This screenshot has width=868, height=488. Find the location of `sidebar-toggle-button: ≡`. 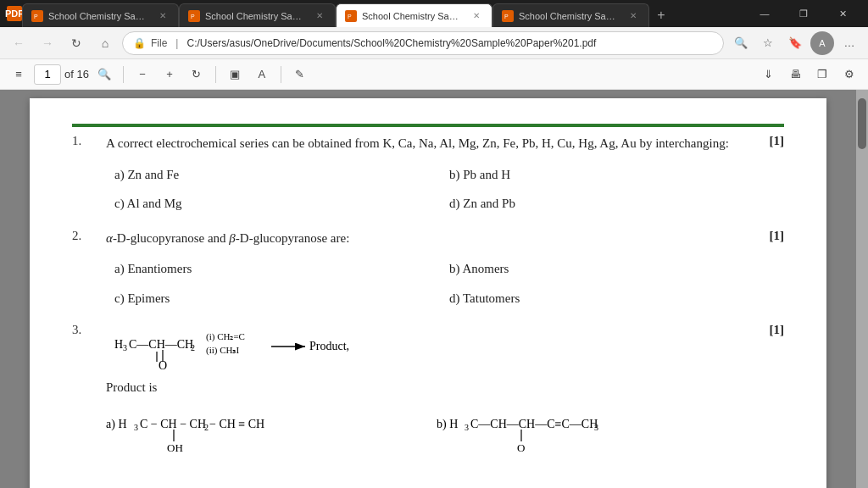

sidebar-toggle-button: ≡ is located at coordinates (19, 75).